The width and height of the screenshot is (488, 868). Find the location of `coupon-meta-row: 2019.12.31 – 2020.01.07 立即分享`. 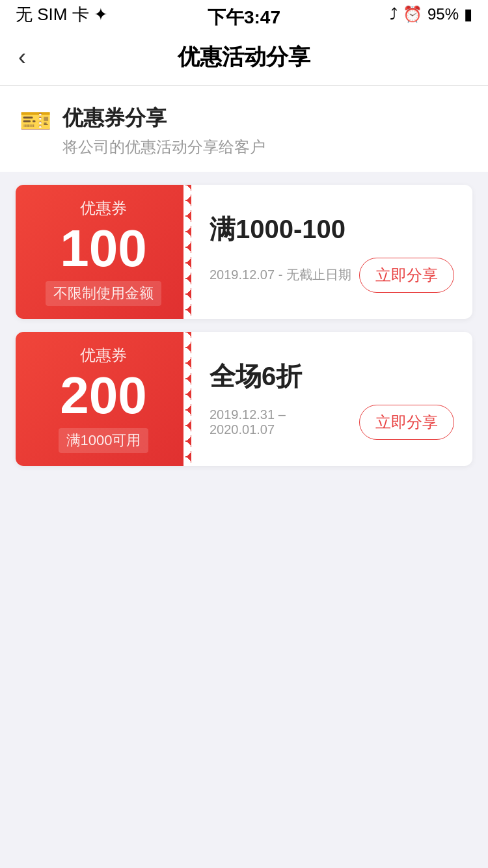

coupon-meta-row: 2019.12.31 – 2020.01.07 立即分享 is located at coordinates (332, 422).